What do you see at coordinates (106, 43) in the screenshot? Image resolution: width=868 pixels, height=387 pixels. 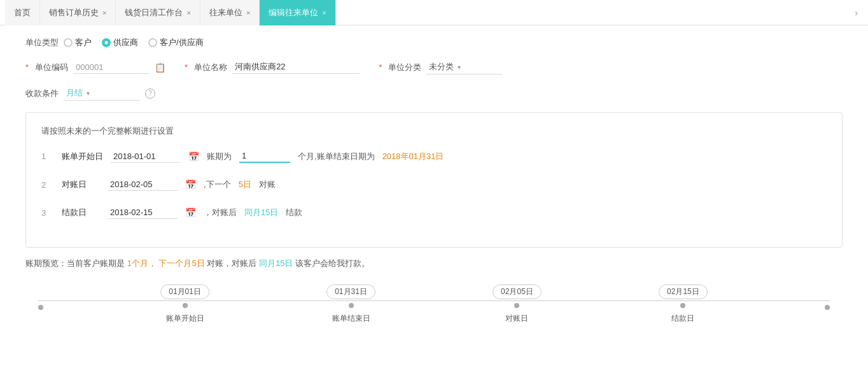 I see `radio-supplier-circle` at bounding box center [106, 43].